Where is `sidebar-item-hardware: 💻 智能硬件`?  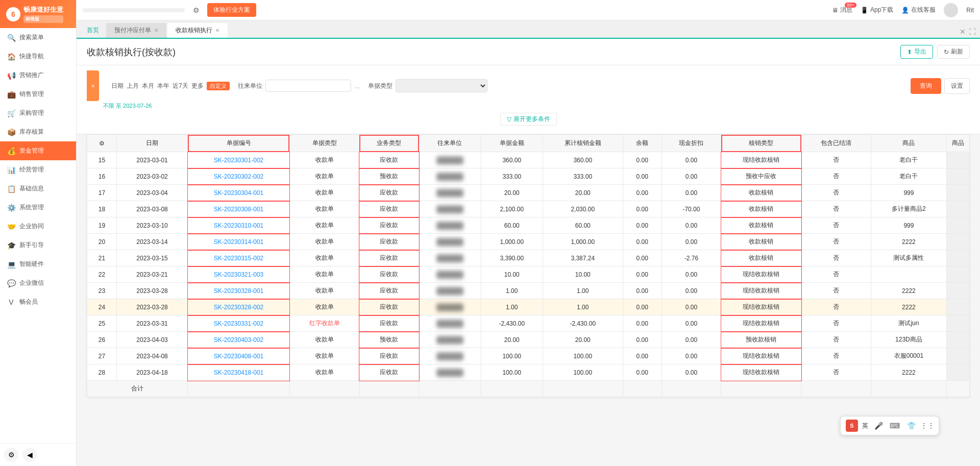 sidebar-item-hardware: 💻 智能硬件 is located at coordinates (38, 264).